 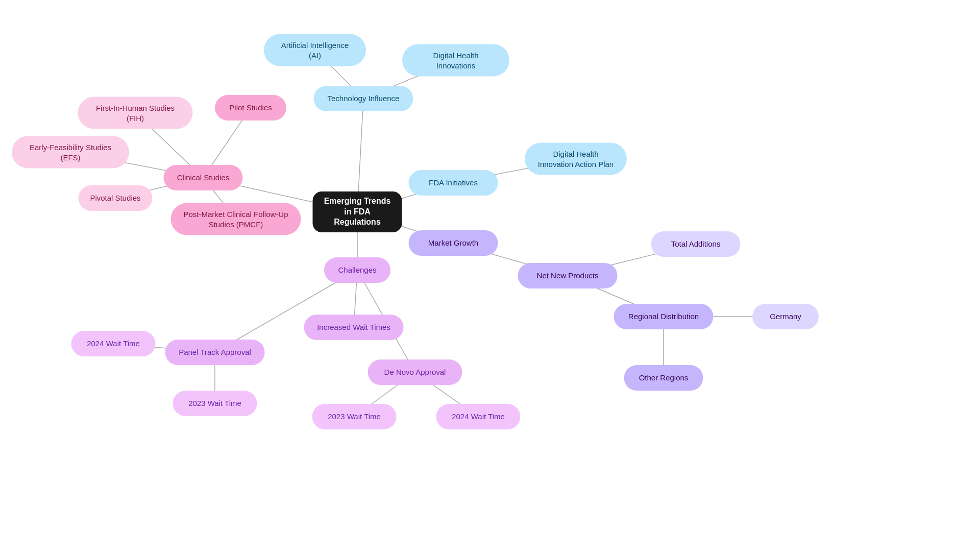 I want to click on node-challenges: Challenges, so click(x=357, y=270).